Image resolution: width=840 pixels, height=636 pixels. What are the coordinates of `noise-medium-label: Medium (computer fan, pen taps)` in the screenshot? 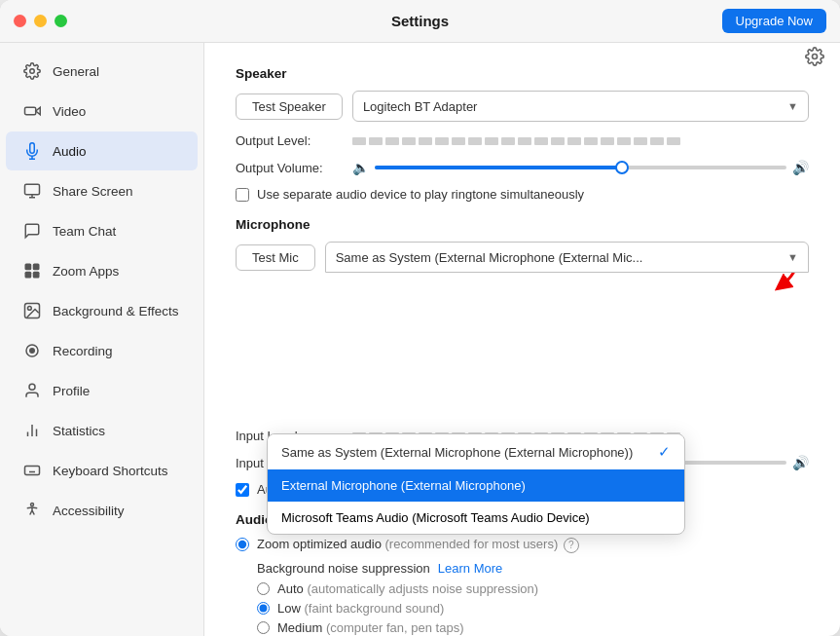 It's located at (371, 627).